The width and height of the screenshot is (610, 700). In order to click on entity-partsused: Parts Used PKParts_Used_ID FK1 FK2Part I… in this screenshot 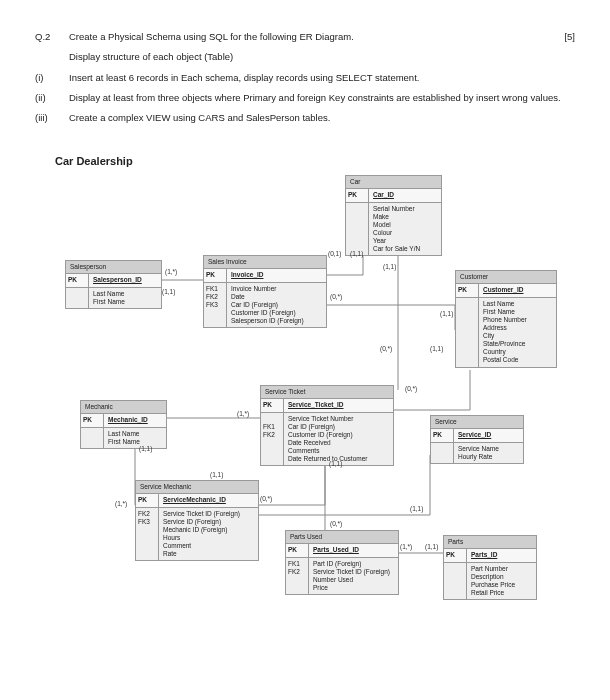, I will do `click(342, 562)`.